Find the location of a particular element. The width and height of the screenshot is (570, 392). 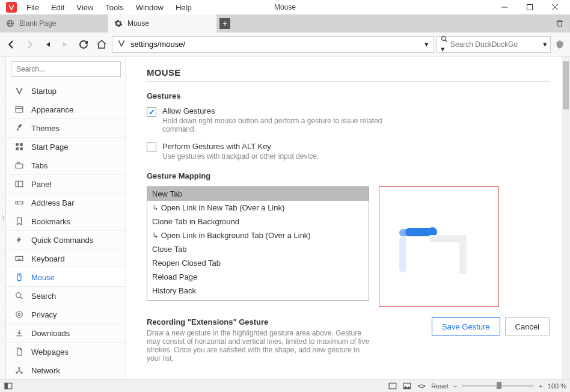

zoom-out-button: − is located at coordinates (455, 386).